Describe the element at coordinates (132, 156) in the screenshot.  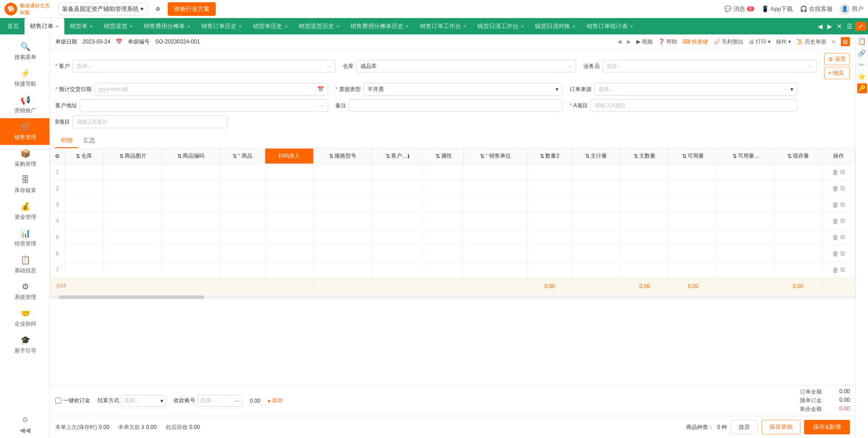
I see `th-image: ⇅商品图片` at that location.